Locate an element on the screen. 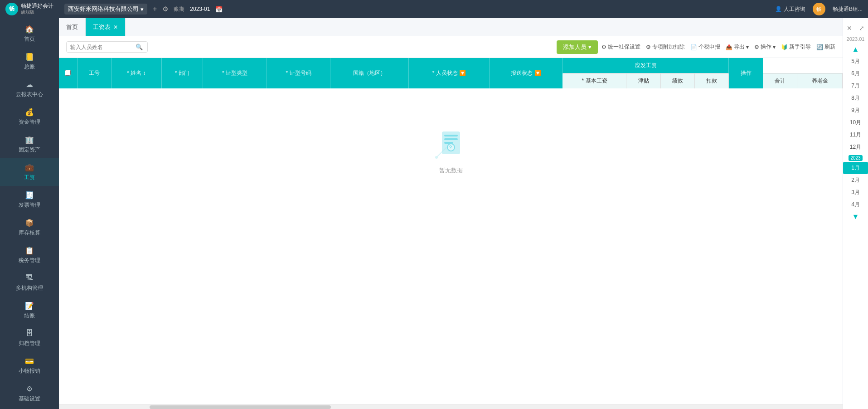 This screenshot has width=868, height=409. tab-home: 首页 is located at coordinates (73, 27).